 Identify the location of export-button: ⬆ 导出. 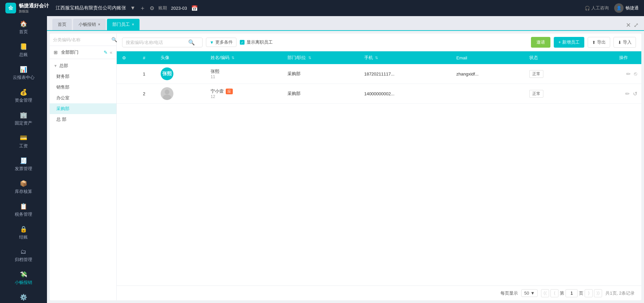
(599, 42).